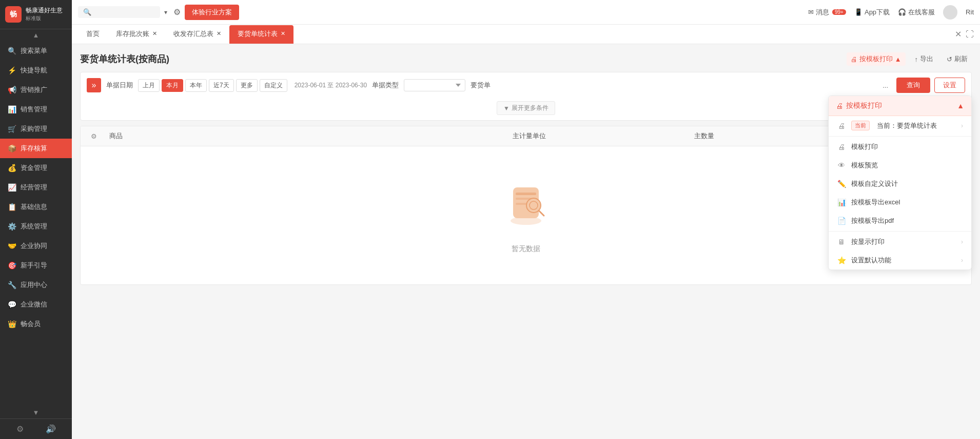  I want to click on sidebar-item-enterprise: 🤝 企业协同, so click(36, 246).